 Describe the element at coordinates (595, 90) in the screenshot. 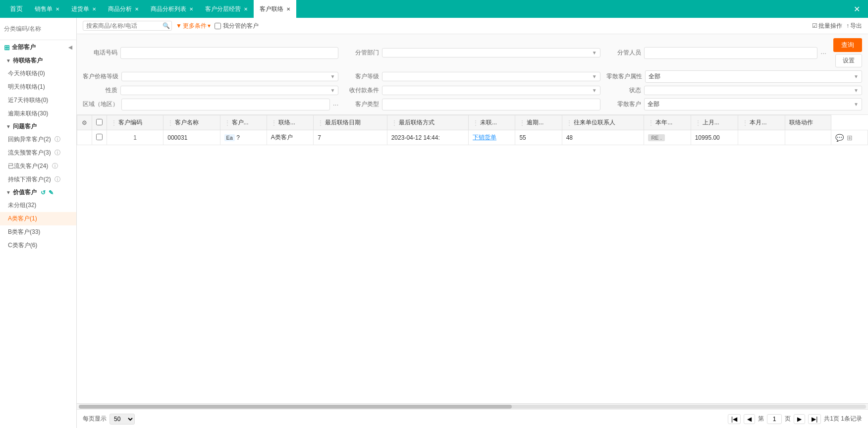

I see `payment-arrow: ▼` at that location.